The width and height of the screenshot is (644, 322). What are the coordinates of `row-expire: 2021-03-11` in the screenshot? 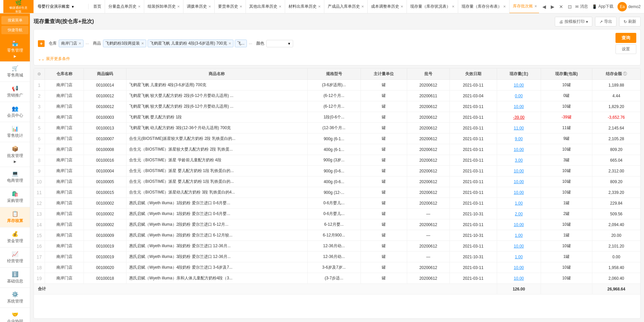 It's located at (473, 128).